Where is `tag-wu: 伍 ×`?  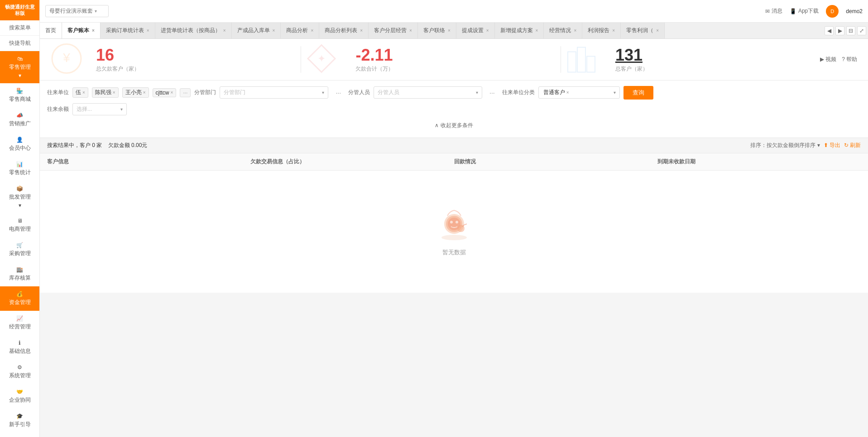 tag-wu: 伍 × is located at coordinates (81, 92).